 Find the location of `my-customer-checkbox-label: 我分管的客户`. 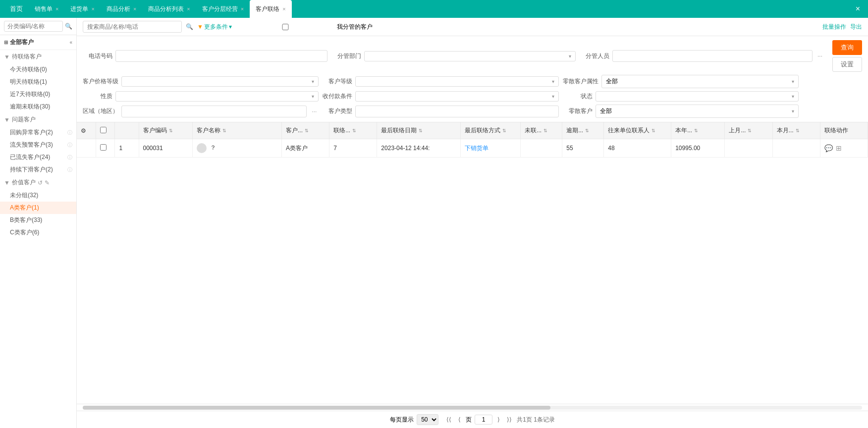

my-customer-checkbox-label: 我分管的客户 is located at coordinates (304, 27).